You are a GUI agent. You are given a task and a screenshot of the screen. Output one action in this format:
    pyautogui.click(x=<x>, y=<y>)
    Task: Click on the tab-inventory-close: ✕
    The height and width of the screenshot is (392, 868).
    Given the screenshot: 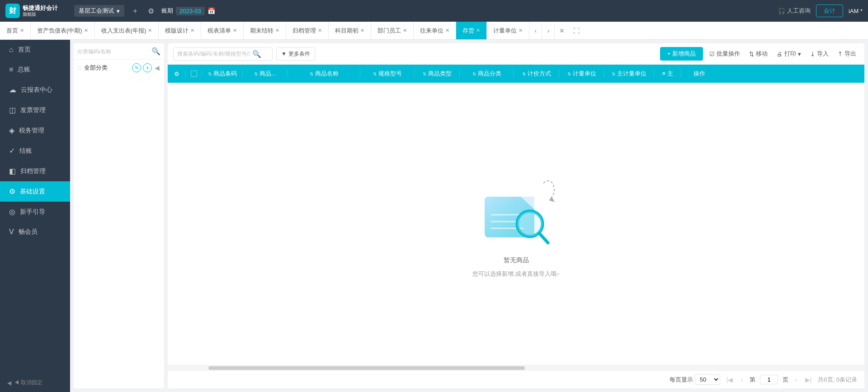 What is the action you would take?
    pyautogui.click(x=478, y=31)
    